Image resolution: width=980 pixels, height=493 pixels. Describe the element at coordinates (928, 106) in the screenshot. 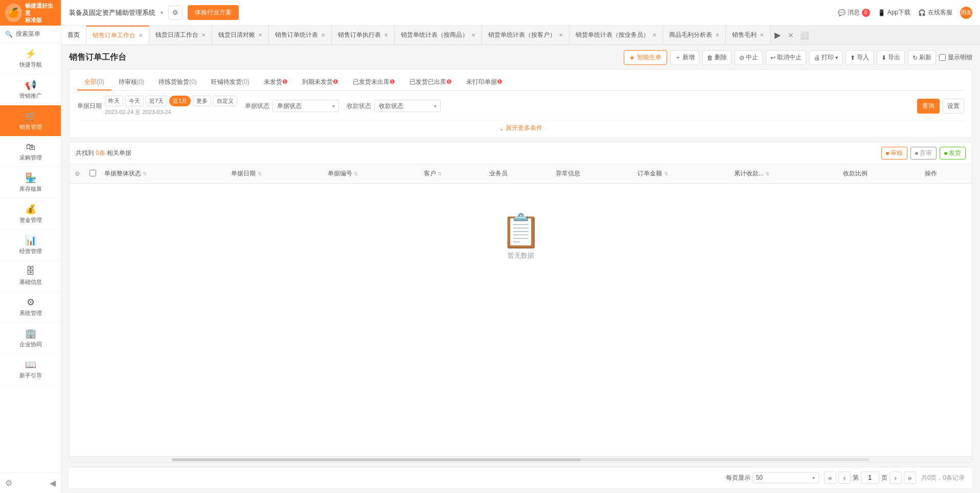

I see `query-button: 查询` at that location.